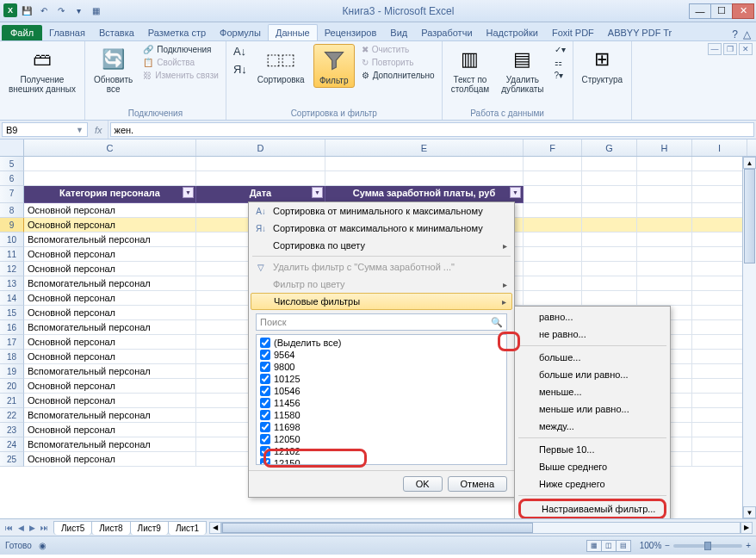  I want to click on tab-abbyy: ABBYY PDF Tr, so click(640, 33).